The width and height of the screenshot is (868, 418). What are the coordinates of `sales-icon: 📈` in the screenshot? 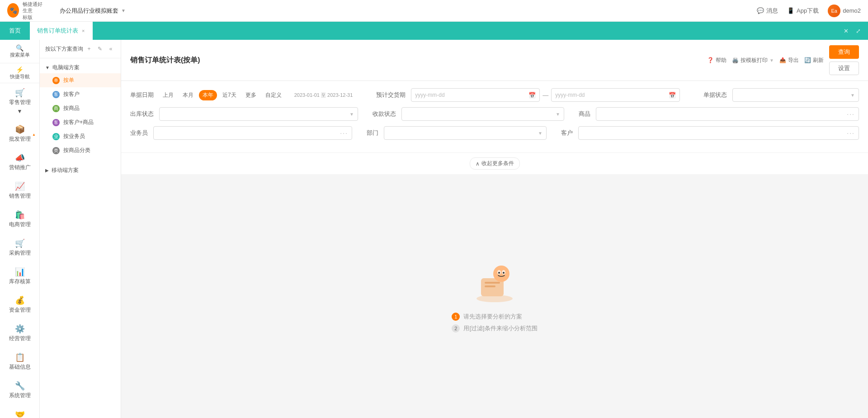 It's located at (20, 186).